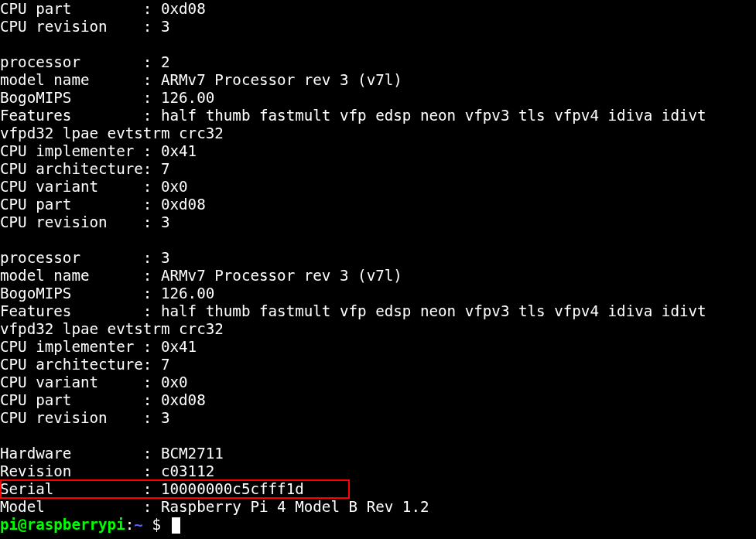 This screenshot has width=756, height=539. What do you see at coordinates (378, 62) in the screenshot?
I see `terminal-line: processor : 2` at bounding box center [378, 62].